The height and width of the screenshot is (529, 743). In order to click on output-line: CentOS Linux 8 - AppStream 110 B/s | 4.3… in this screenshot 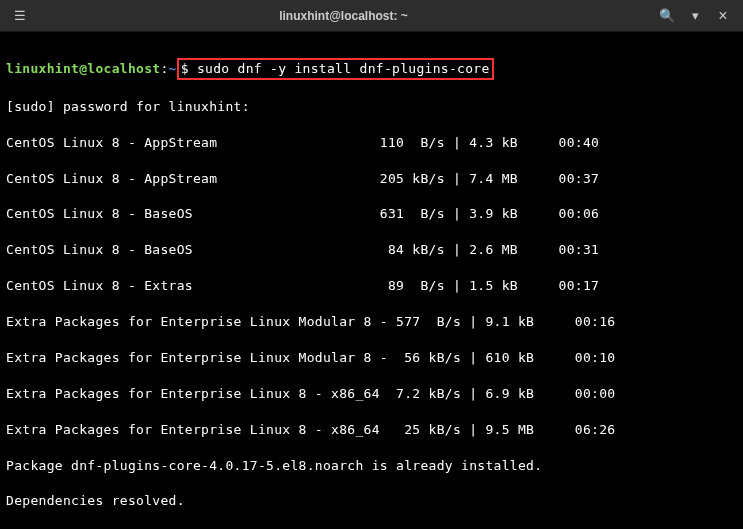, I will do `click(372, 143)`.